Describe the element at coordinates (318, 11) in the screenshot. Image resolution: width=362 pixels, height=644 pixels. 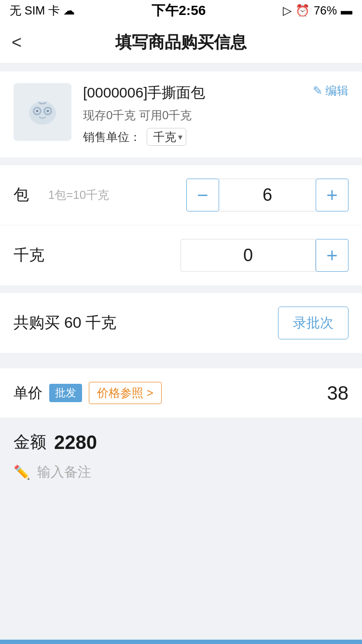
I see `status-right: ▷ ⏰ 76% ▬` at that location.